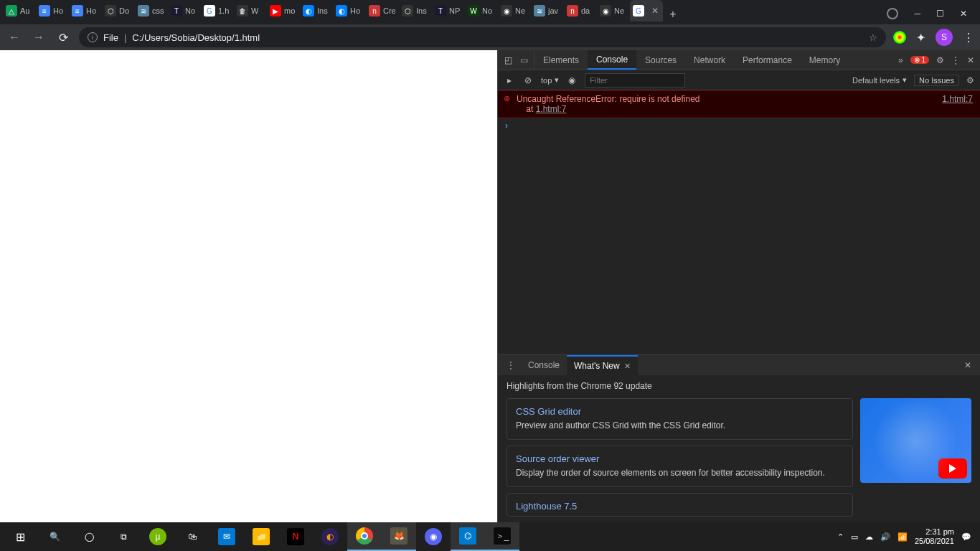  What do you see at coordinates (739, 104) in the screenshot?
I see `console-error-row: Uncaught ReferenceError: require is not …` at bounding box center [739, 104].